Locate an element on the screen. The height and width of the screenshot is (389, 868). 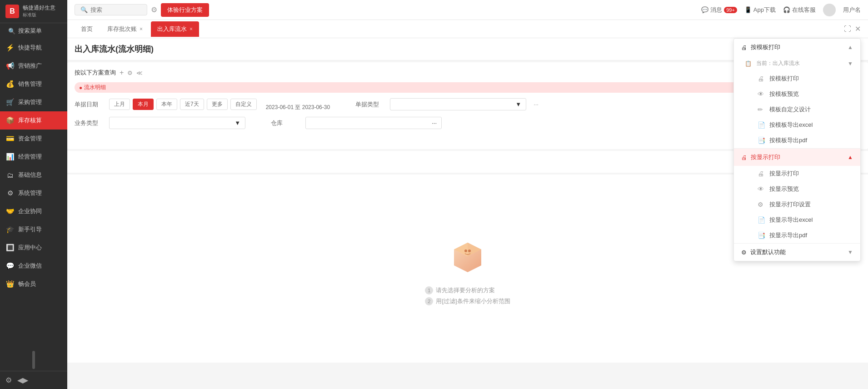
filter-collapse-left-icon: ≪ is located at coordinates (140, 73).